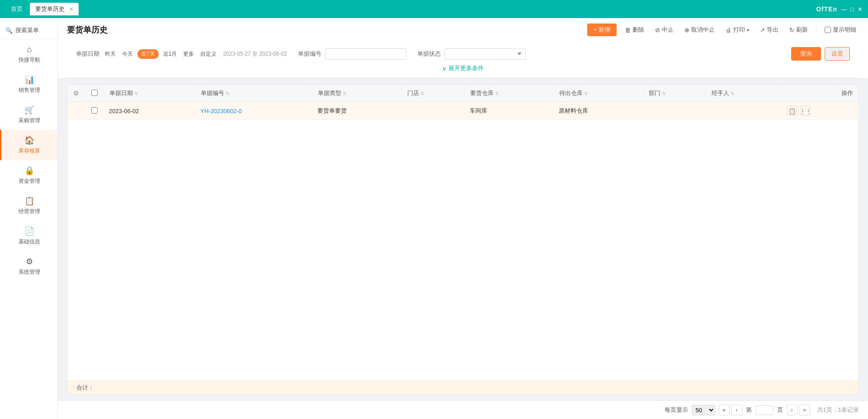 Image resolution: width=868 pixels, height=419 pixels. What do you see at coordinates (253, 93) in the screenshot?
I see `th-number: 单据编号 ⇅` at bounding box center [253, 93].